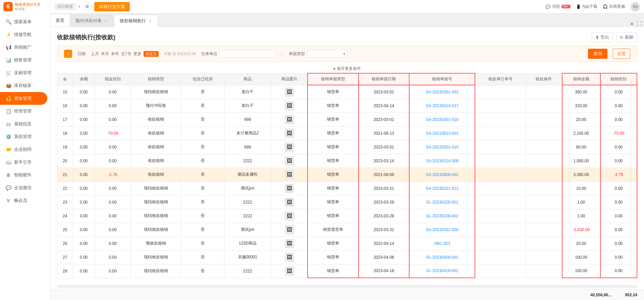 The height and width of the screenshot is (300, 644). Describe the element at coordinates (347, 287) in the screenshot. I see `horizontal-scrollbar` at that location.